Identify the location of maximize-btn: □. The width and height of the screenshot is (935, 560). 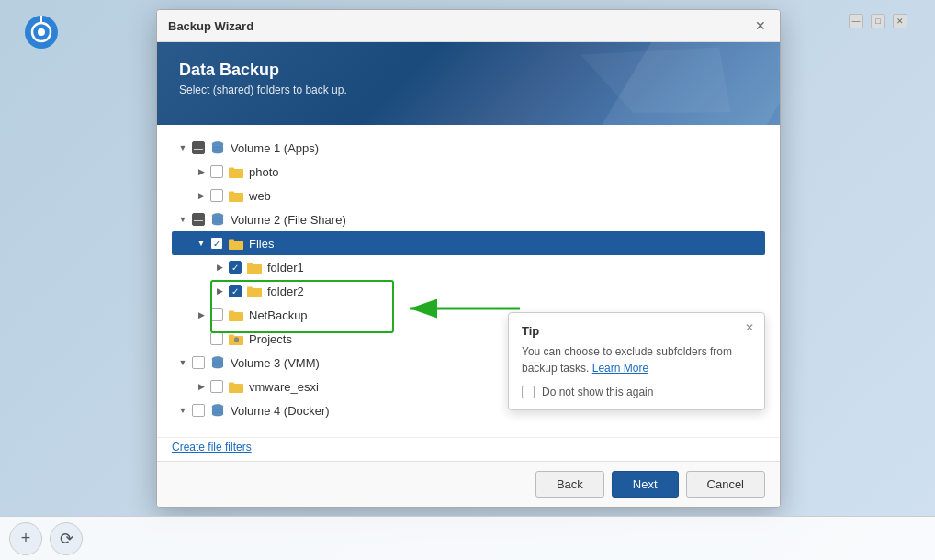
(878, 21).